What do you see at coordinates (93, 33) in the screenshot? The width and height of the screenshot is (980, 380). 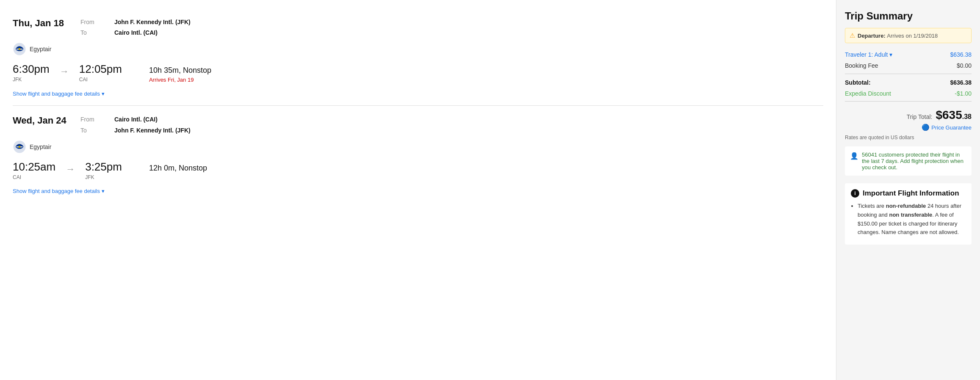 I see `to-label-outbound: To` at bounding box center [93, 33].